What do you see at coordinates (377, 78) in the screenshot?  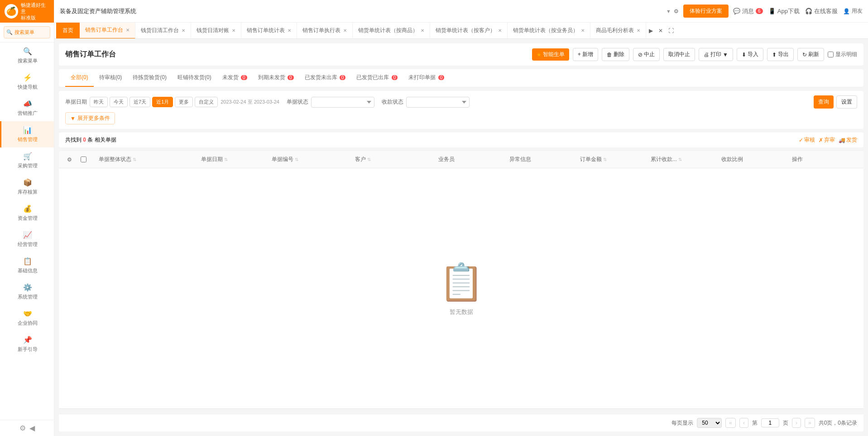 I see `sub-tab-shipped-out: 已发货已出库 0` at bounding box center [377, 78].